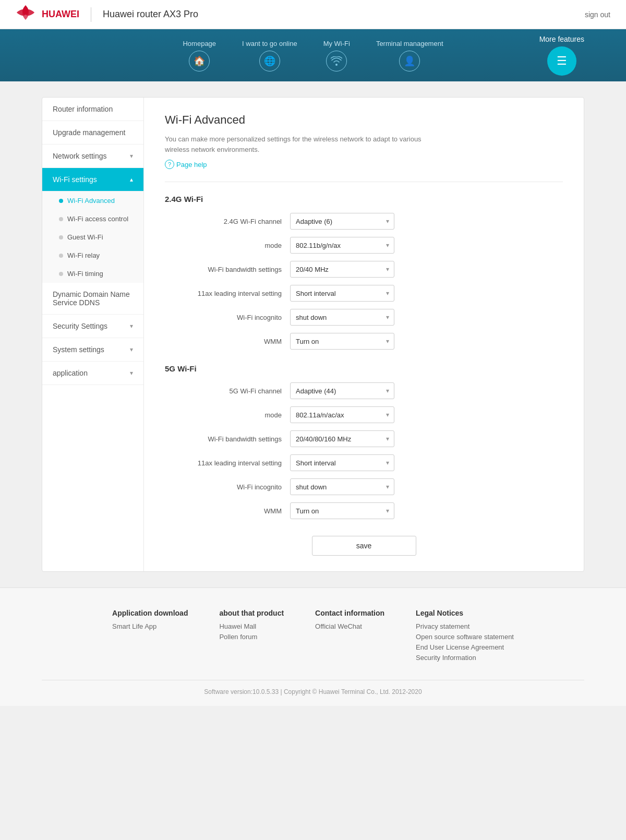 This screenshot has height=840, width=626. I want to click on nav-items: Homepage 🏠 I want to go online 🌐 My Wi-F…, so click(313, 55).